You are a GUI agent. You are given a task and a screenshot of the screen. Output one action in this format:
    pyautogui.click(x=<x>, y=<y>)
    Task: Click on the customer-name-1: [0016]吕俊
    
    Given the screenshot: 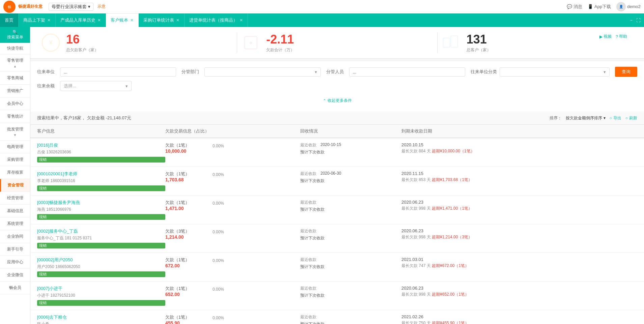 What is the action you would take?
    pyautogui.click(x=101, y=145)
    